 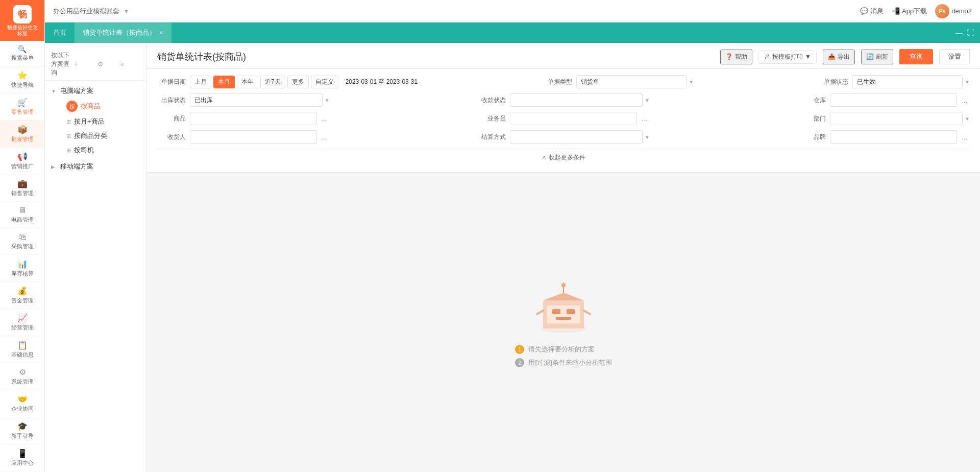 I want to click on industry-label: 办公用品行业模拟账套, so click(x=86, y=11).